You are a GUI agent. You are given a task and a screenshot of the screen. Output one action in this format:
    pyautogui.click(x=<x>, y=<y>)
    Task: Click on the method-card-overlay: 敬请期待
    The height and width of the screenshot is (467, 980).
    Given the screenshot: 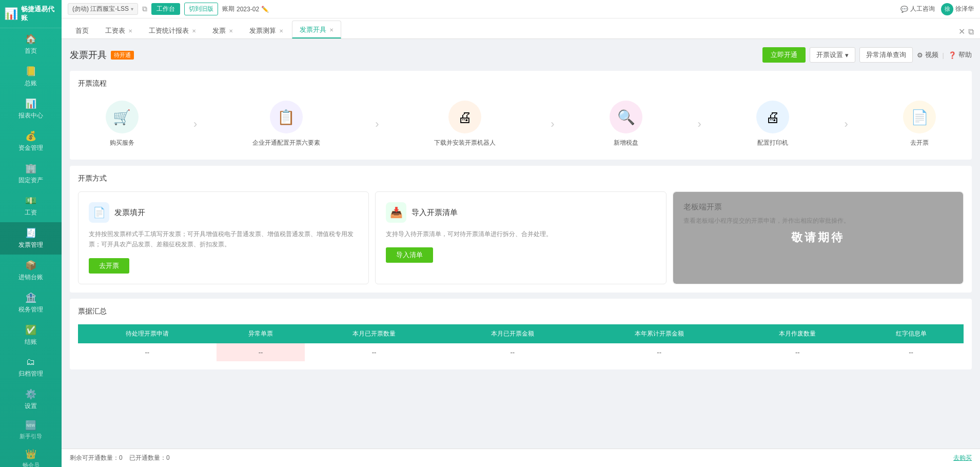 What is the action you would take?
    pyautogui.click(x=818, y=238)
    